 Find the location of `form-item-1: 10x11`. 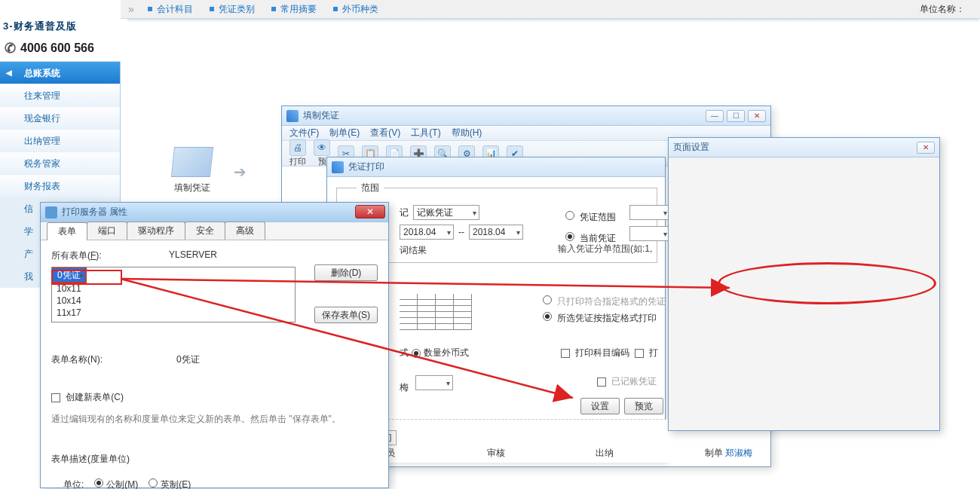

form-item-1: 10x11 is located at coordinates (173, 289).